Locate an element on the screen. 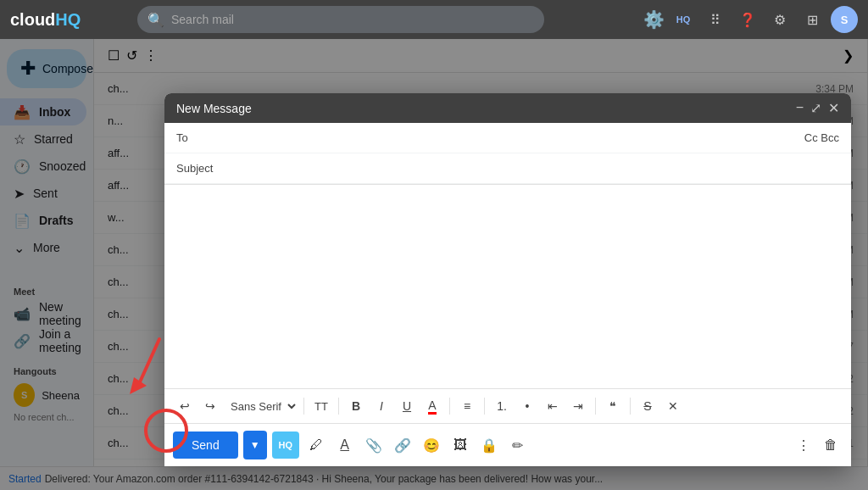  subject-input is located at coordinates (527, 169).